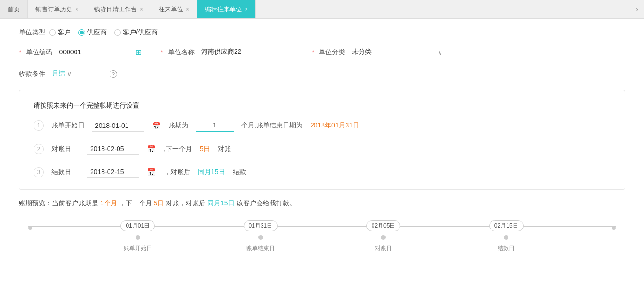  Describe the element at coordinates (152, 172) in the screenshot. I see `step-3-calendar-icon: 📅` at that location.